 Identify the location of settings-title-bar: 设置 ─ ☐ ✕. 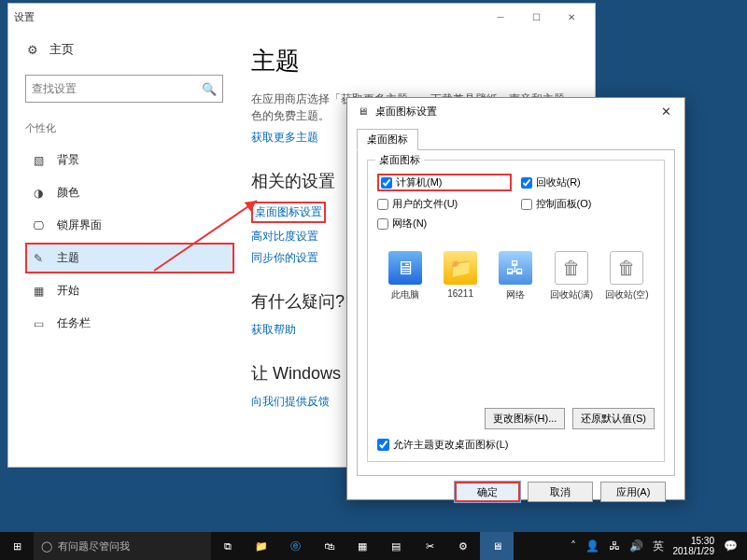
(302, 17).